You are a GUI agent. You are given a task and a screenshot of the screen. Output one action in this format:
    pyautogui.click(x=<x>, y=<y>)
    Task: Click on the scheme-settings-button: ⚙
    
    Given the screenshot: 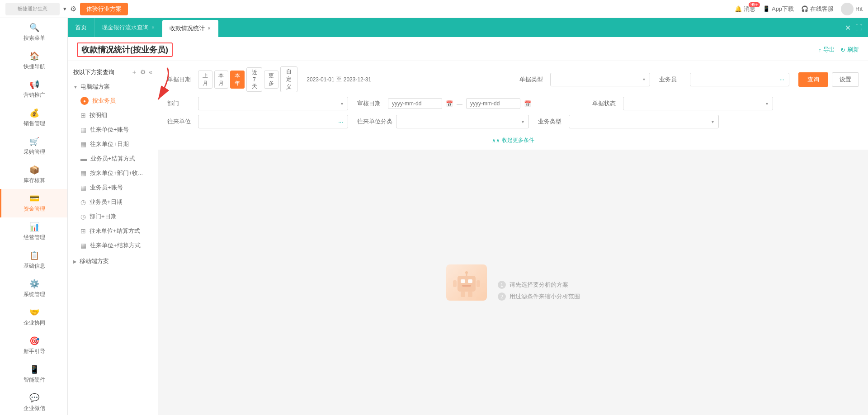 What is the action you would take?
    pyautogui.click(x=143, y=72)
    